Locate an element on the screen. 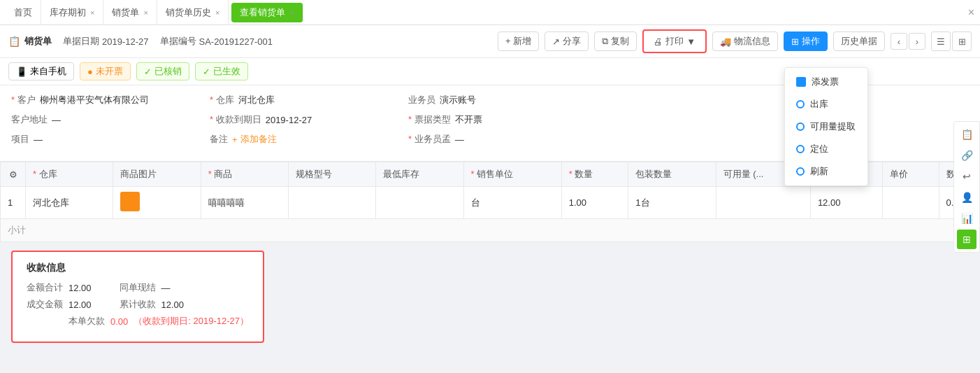  subtotal-row: 小计 is located at coordinates (491, 231).